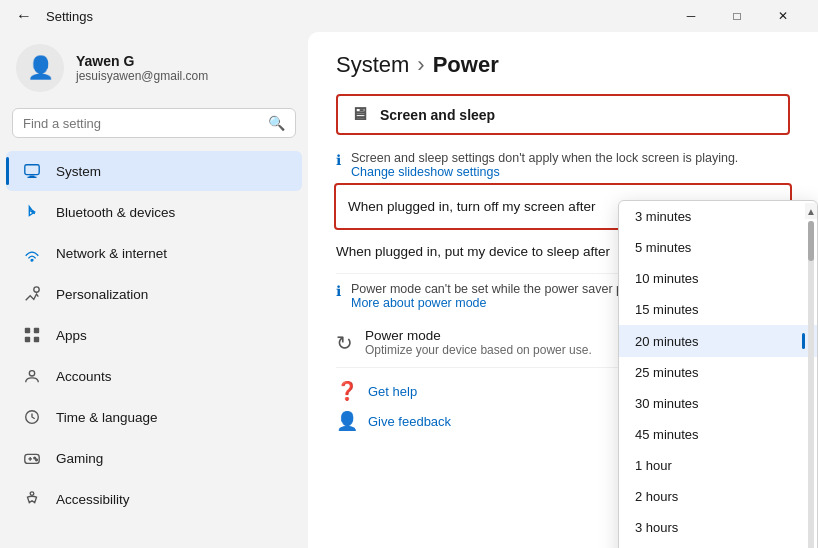  Describe the element at coordinates (419, 303) in the screenshot. I see `power-mode-link: More about power mode` at that location.